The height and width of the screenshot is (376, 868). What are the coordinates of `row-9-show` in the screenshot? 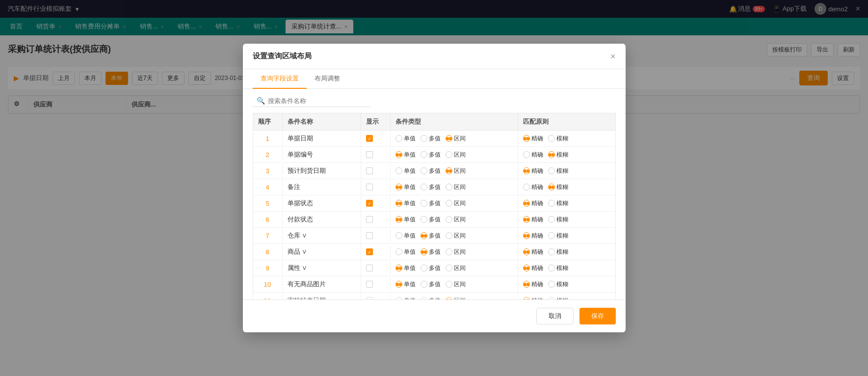 It's located at (376, 268).